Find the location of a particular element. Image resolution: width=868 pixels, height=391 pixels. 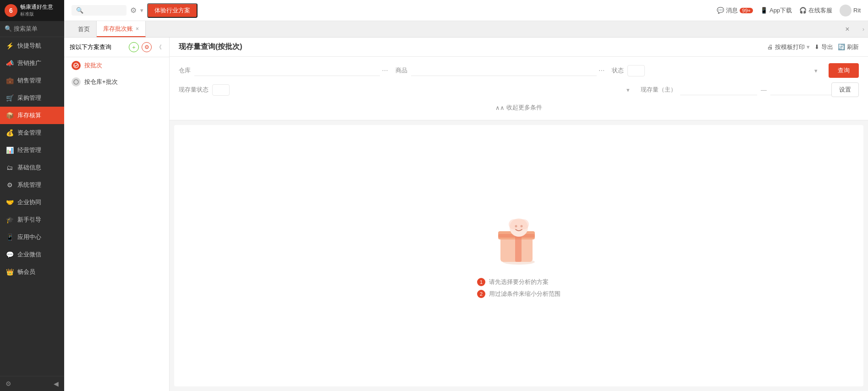

warehouse-input is located at coordinates (287, 71).